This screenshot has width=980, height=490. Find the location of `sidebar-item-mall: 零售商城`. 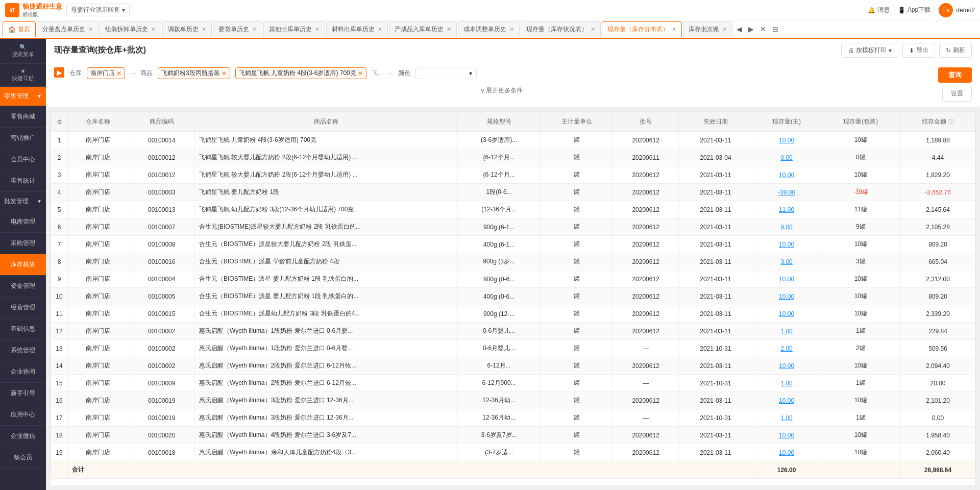

sidebar-item-mall: 零售商城 is located at coordinates (23, 117).